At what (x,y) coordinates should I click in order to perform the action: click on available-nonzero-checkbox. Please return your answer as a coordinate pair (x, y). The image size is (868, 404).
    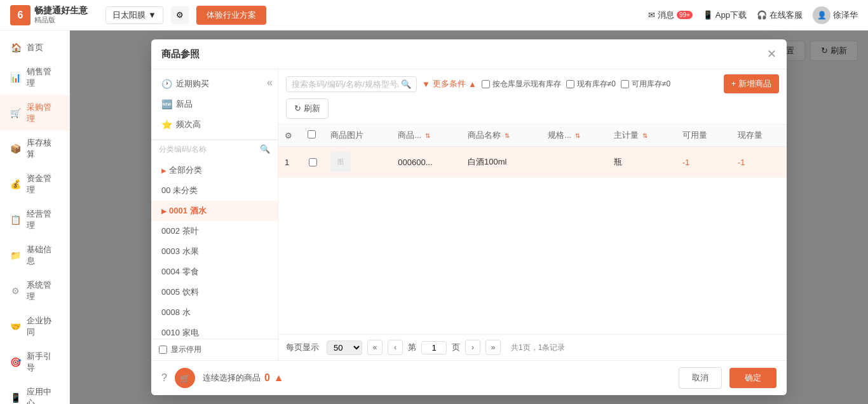
    Looking at the image, I should click on (625, 84).